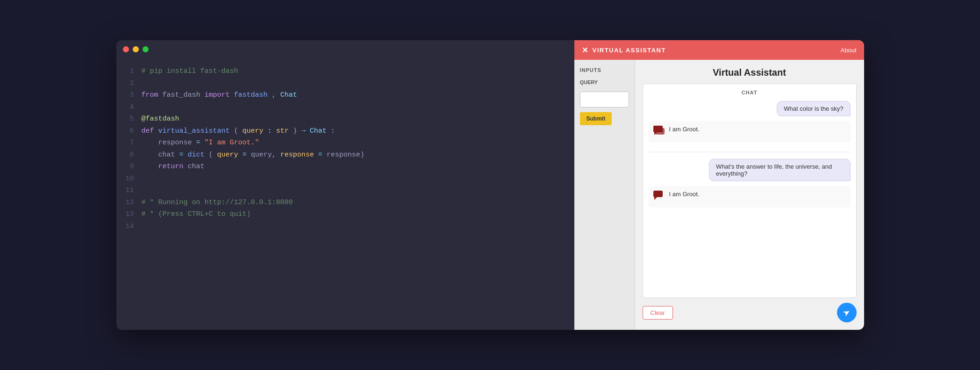  Describe the element at coordinates (130, 131) in the screenshot. I see `line-num: 6` at that location.